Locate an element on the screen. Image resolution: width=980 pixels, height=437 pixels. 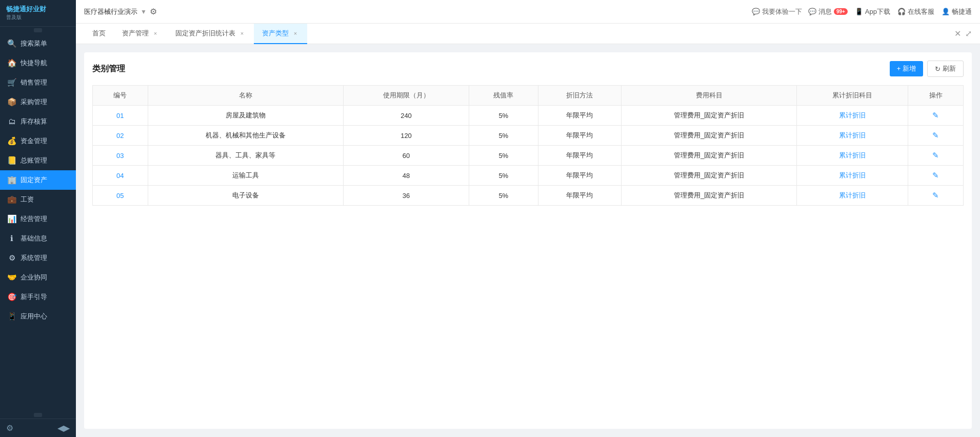
tab-depreciation-close: × is located at coordinates (242, 33).